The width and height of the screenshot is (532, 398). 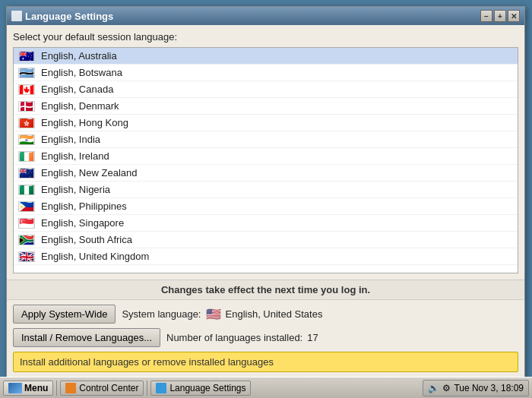 What do you see at coordinates (147, 362) in the screenshot?
I see `hint-text: Install additional languages or remove i…` at bounding box center [147, 362].